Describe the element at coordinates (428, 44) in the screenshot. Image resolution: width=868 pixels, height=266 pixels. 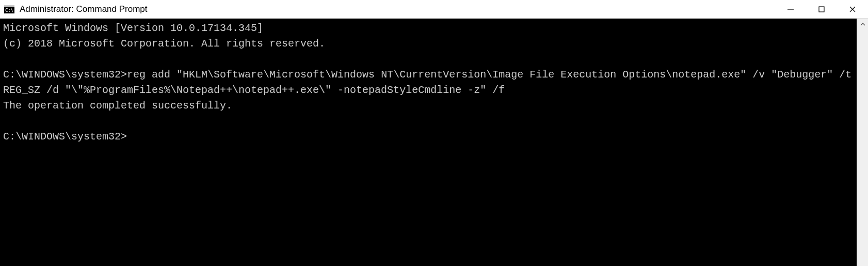
I see `terminal-copyright-line: (c) 2018 Microsoft Corporation. All righ…` at that location.